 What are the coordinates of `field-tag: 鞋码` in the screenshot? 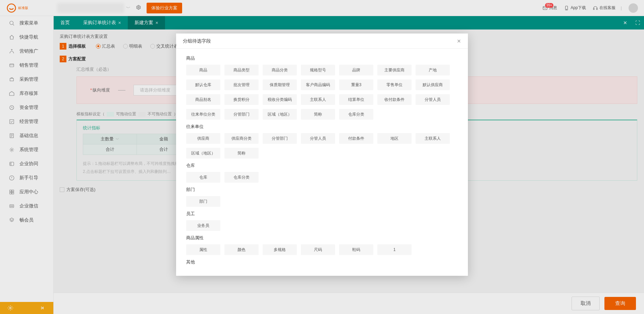 It's located at (356, 250).